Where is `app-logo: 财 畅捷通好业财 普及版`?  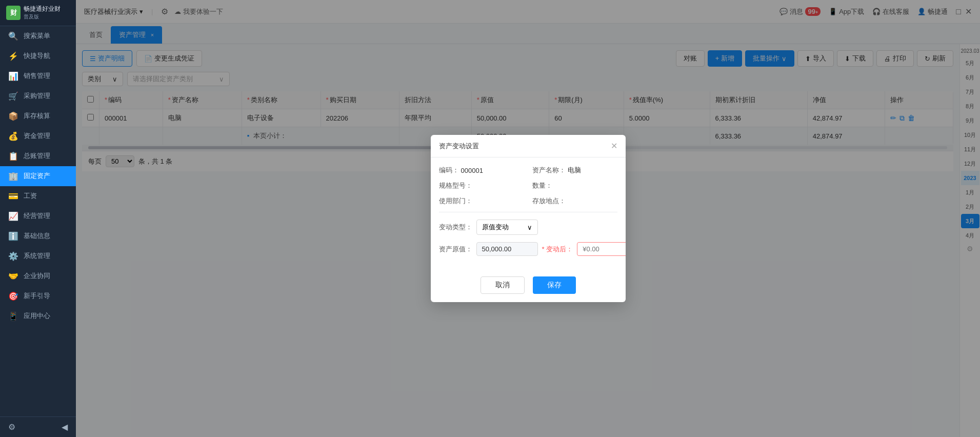
app-logo: 财 畅捷通好业财 普及版 is located at coordinates (38, 13).